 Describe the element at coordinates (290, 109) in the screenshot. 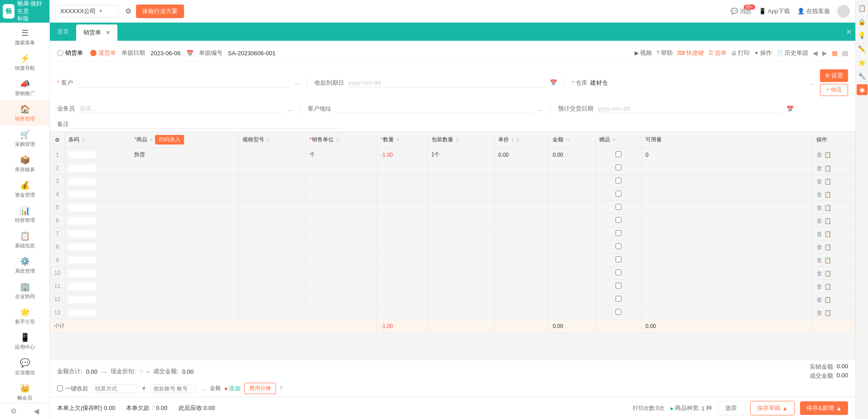

I see `salesperson-dots-icon: ...` at that location.